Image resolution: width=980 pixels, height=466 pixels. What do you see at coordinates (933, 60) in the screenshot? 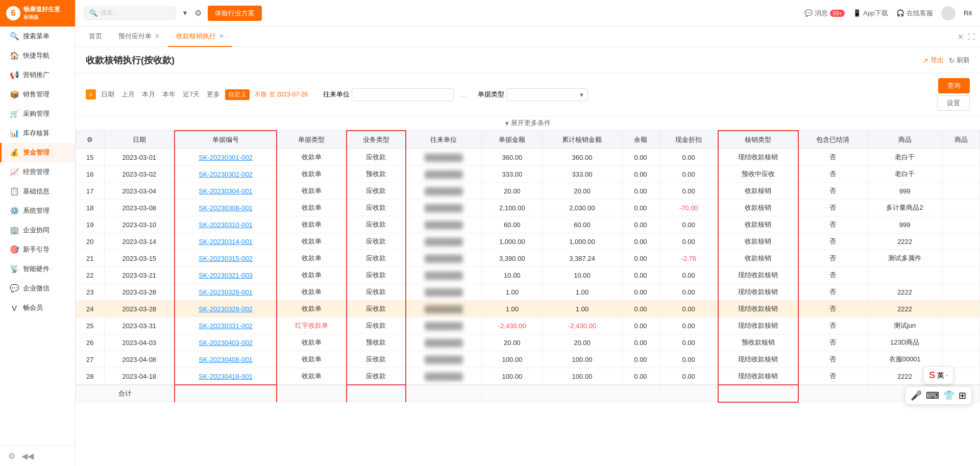
I see `export-btn: ↗ 导出` at bounding box center [933, 60].